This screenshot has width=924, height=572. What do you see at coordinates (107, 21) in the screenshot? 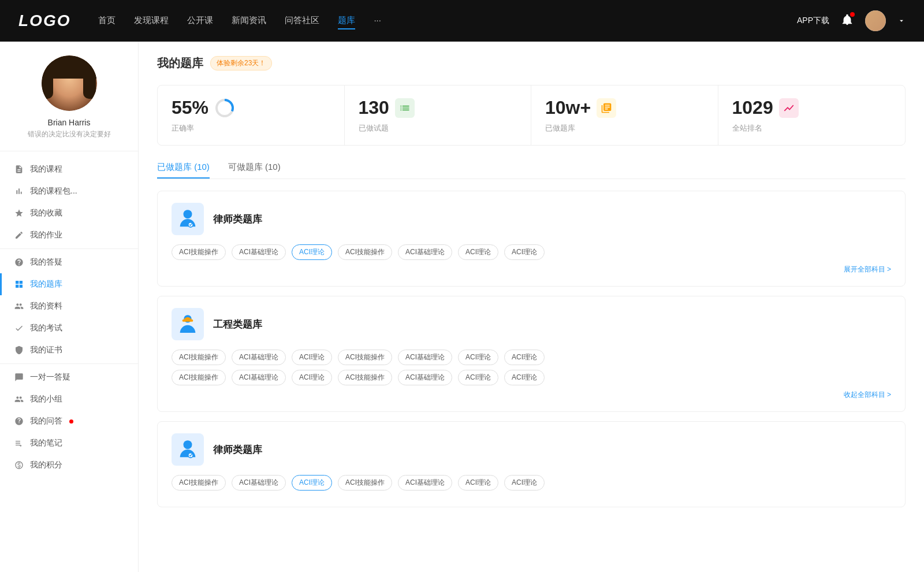
I see `nav-home: 首页` at bounding box center [107, 21].